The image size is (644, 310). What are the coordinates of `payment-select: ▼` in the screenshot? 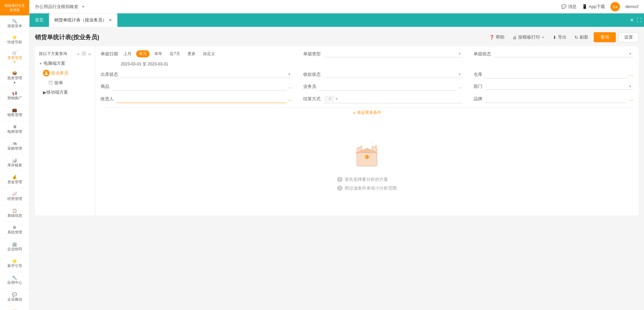 It's located at (393, 74).